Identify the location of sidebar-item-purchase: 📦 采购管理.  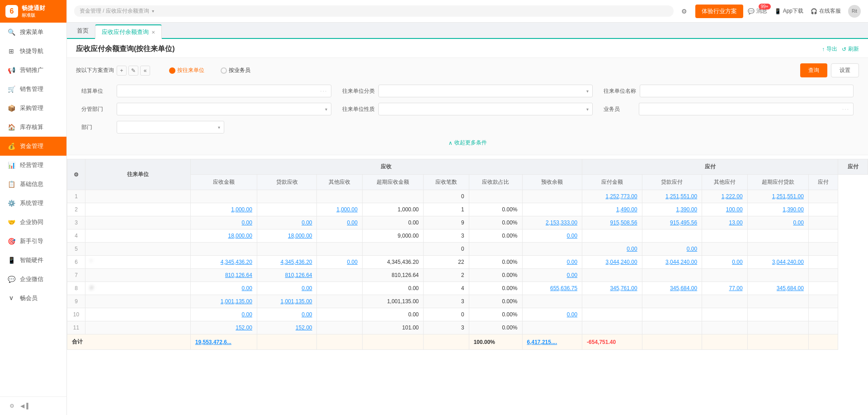
(33, 108).